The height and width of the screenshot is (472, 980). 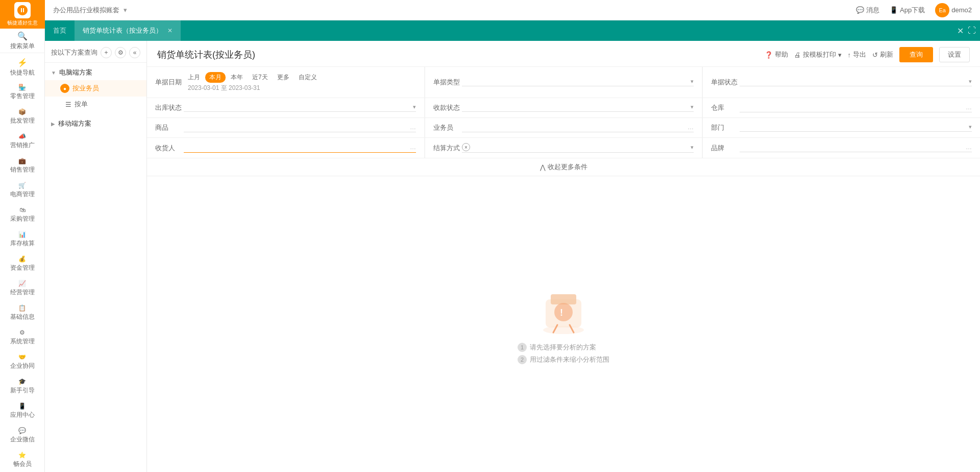 What do you see at coordinates (22, 166) in the screenshot?
I see `sidebar-item-sales: 💼 销售管理` at bounding box center [22, 166].